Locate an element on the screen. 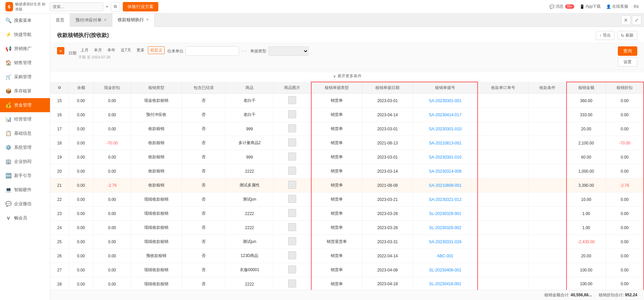  app-download-btn: 📱 App下载 is located at coordinates (590, 7).